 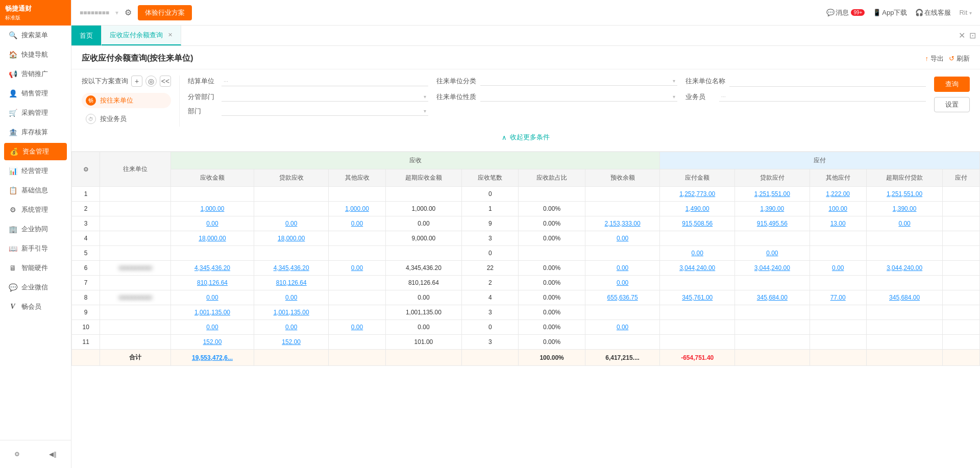 What do you see at coordinates (773, 253) in the screenshot?
I see `row-ap-loan: 0.00` at bounding box center [773, 253].